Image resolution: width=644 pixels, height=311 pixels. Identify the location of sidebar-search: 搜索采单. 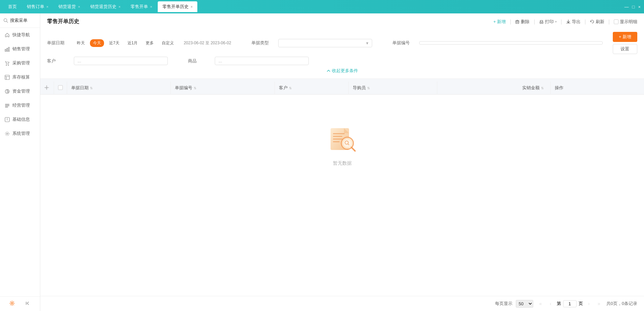
(20, 21).